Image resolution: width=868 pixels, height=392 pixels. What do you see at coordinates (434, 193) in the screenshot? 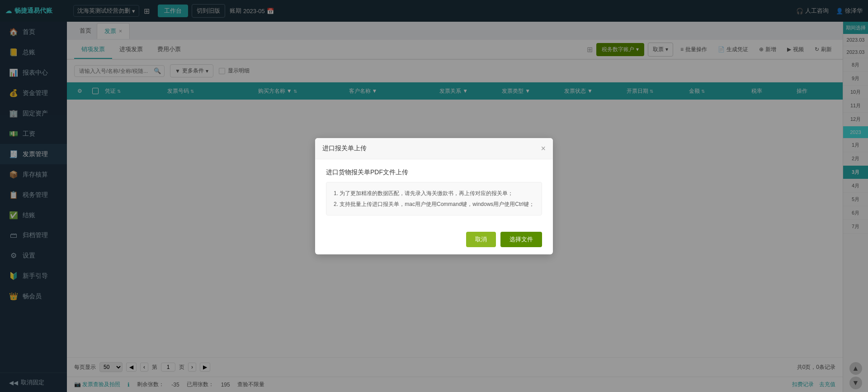
I see `modal-instruction-1: 1. 为了更加精准的数据匹配，请先录入海关缴款书，再上传对应的报关单；` at bounding box center [434, 193].